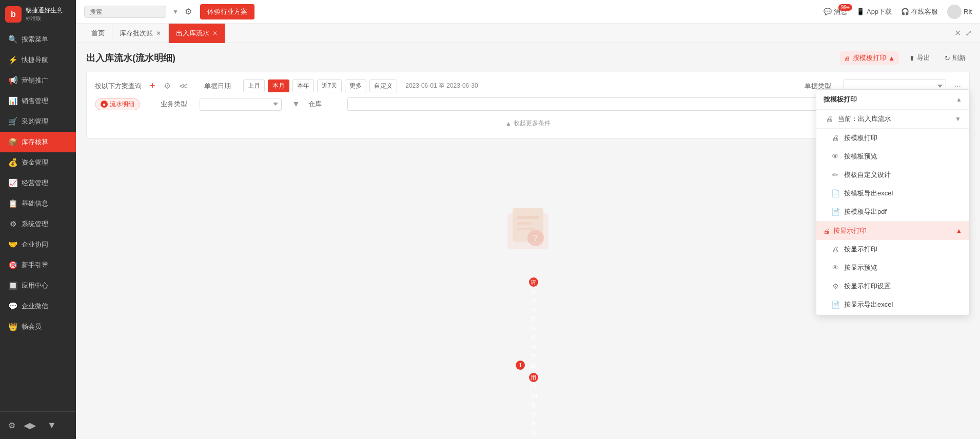 The width and height of the screenshot is (980, 439). What do you see at coordinates (848, 58) in the screenshot?
I see `printer-icon: 🖨` at bounding box center [848, 58].